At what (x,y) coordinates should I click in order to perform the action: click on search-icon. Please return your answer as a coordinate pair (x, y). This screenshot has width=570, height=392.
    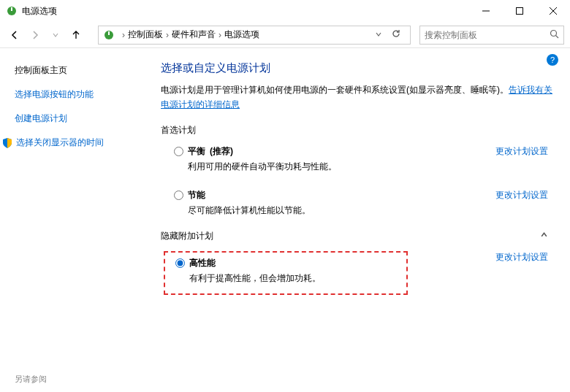
    Looking at the image, I should click on (554, 35).